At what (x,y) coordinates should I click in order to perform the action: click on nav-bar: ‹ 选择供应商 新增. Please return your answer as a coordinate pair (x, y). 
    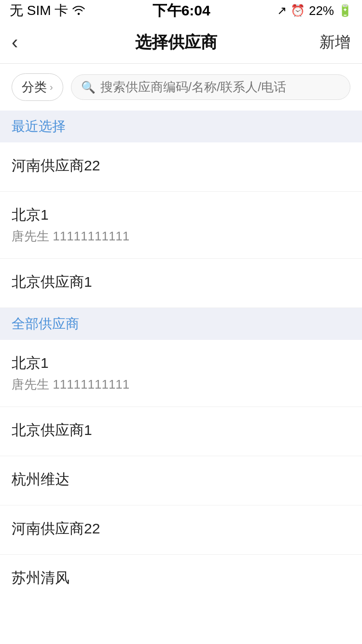
    Looking at the image, I should click on (181, 42).